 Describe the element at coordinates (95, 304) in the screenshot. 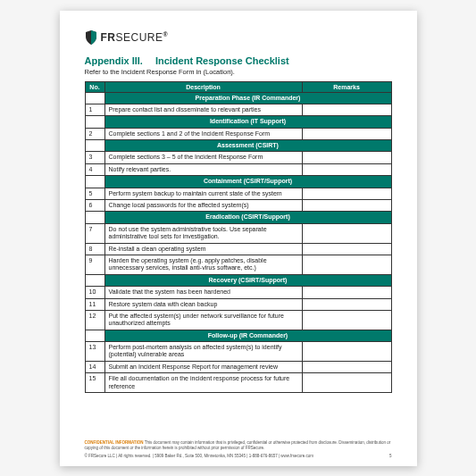

I see `cell-no: 11` at that location.